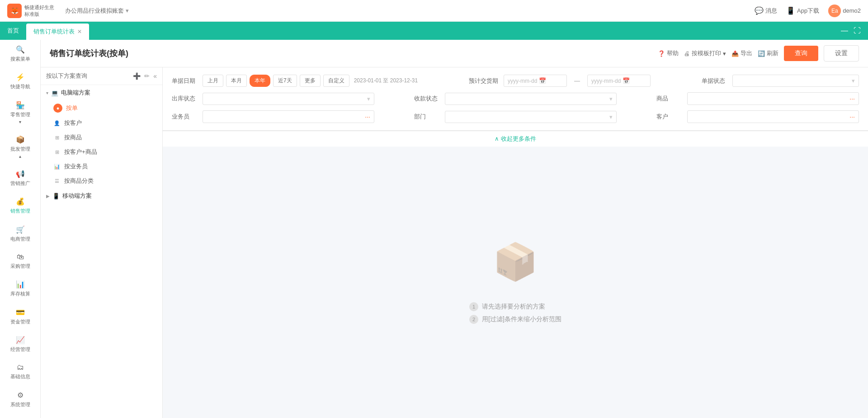 The height and width of the screenshot is (418, 868). Describe the element at coordinates (39, 11) in the screenshot. I see `logo-text: 畅捷通好生意 标准版` at that location.